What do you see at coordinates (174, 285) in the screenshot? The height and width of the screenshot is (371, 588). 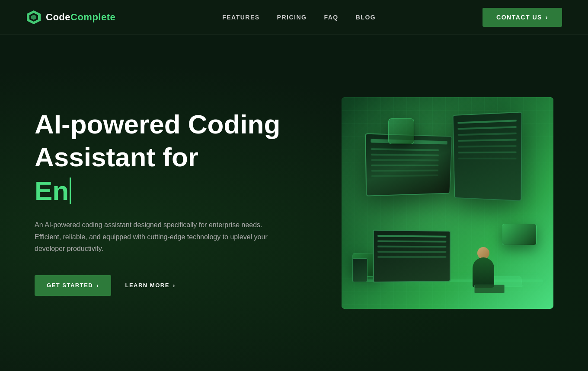 I see `learn-more-chevron-icon: ›` at bounding box center [174, 285].